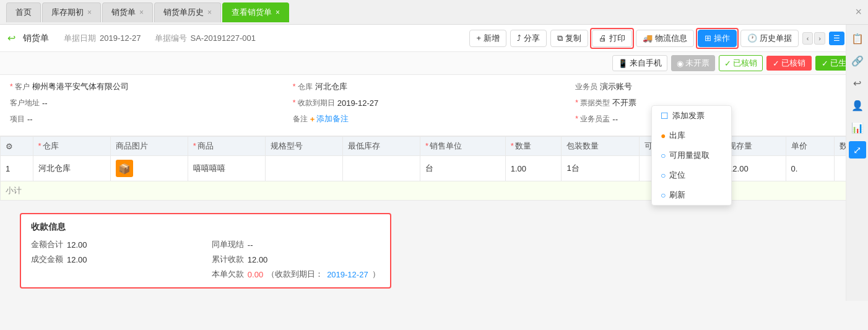 Image resolution: width=868 pixels, height=330 pixels. Describe the element at coordinates (740, 63) in the screenshot. I see `check-button: ✓ 已核销` at that location.